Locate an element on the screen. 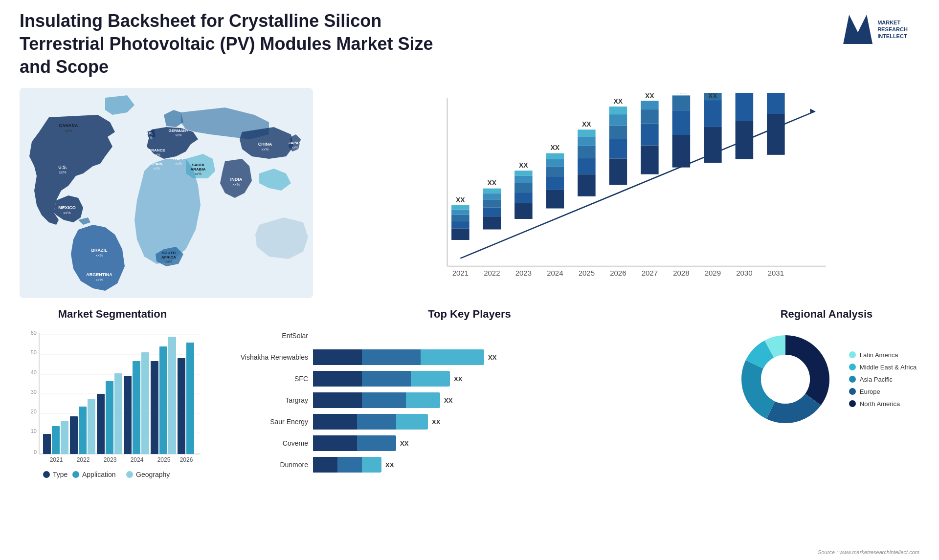  player-row: Coveme XX is located at coordinates (470, 443).